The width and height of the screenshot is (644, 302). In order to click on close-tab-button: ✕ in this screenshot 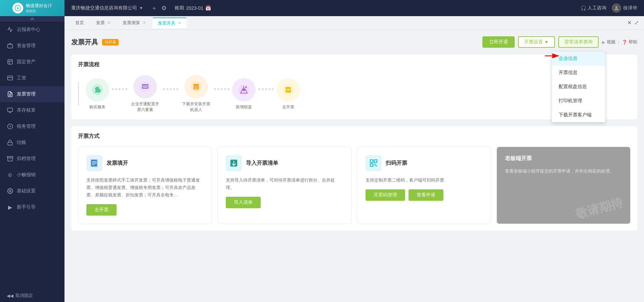, I will do `click(630, 23)`.